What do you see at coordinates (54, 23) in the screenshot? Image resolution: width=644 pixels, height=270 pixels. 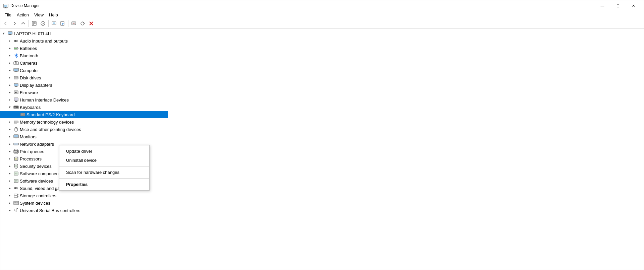 I see `show-hide-button` at bounding box center [54, 23].